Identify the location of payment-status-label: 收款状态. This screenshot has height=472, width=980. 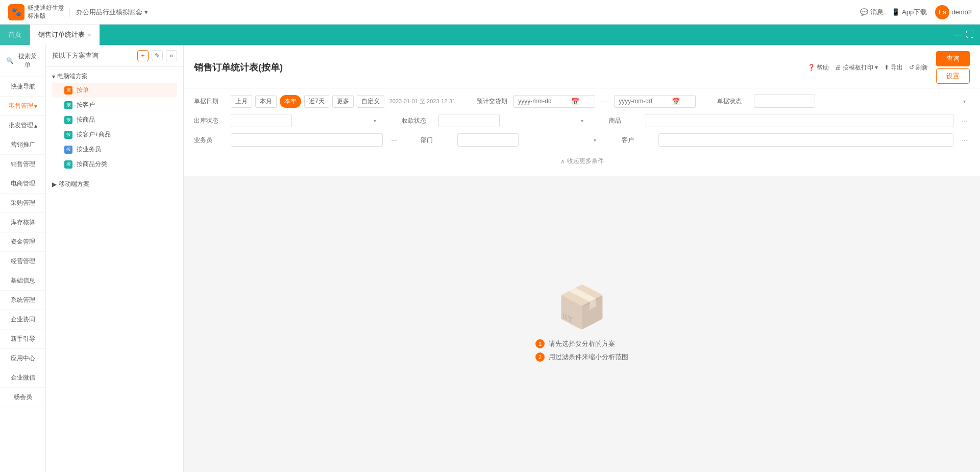
(417, 121).